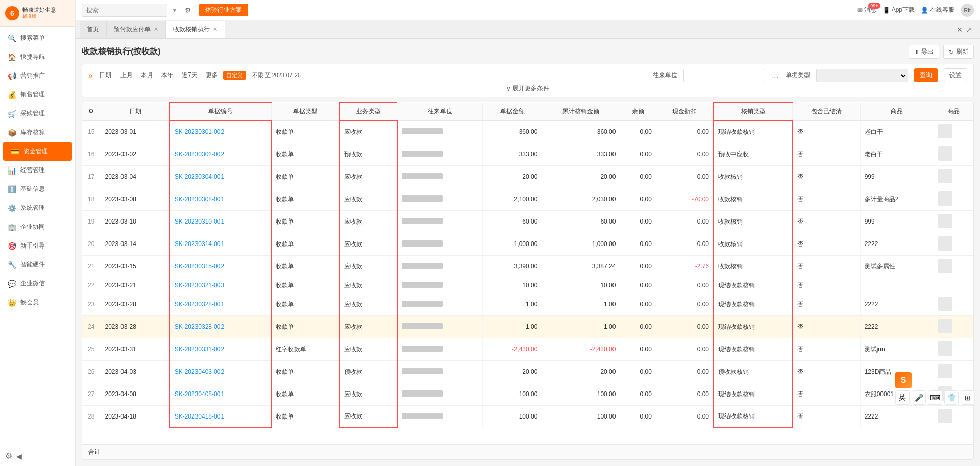  What do you see at coordinates (199, 177) in the screenshot?
I see `order-no-link: SK-20230304-001` at bounding box center [199, 177].